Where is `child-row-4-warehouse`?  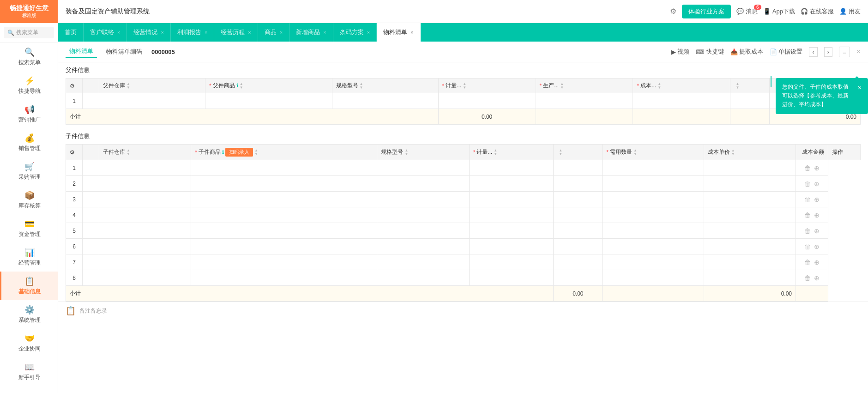 child-row-4-warehouse is located at coordinates (91, 215).